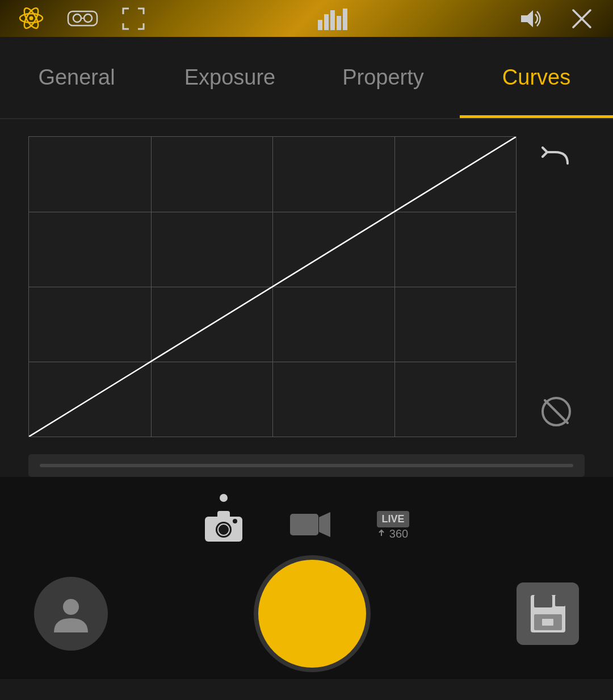 Image resolution: width=613 pixels, height=700 pixels. I want to click on video-dot-placeholder, so click(310, 498).